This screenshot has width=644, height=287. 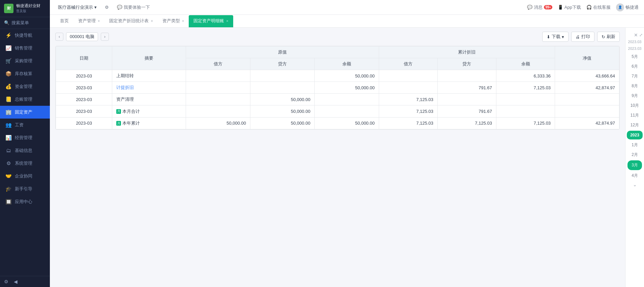 What do you see at coordinates (119, 111) in the screenshot?
I see `month-icon: 月` at bounding box center [119, 111].